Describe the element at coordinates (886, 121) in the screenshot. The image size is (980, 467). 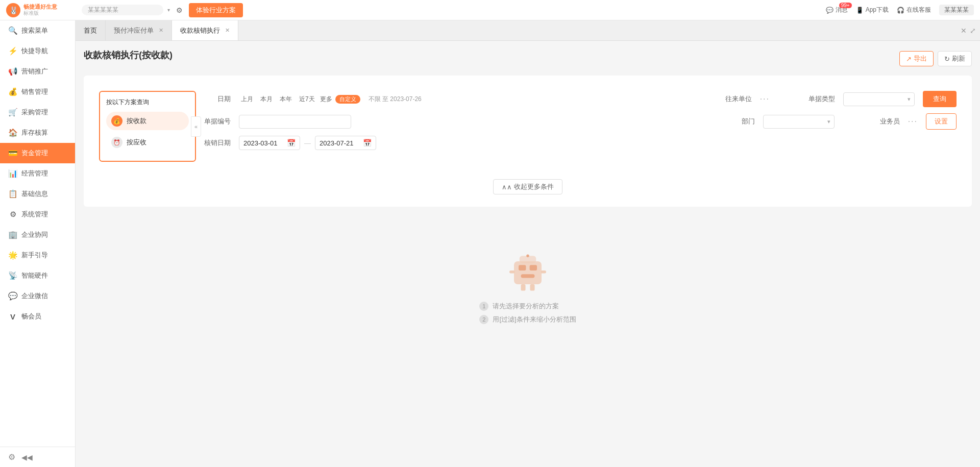
I see `staff-label: 业务员` at that location.